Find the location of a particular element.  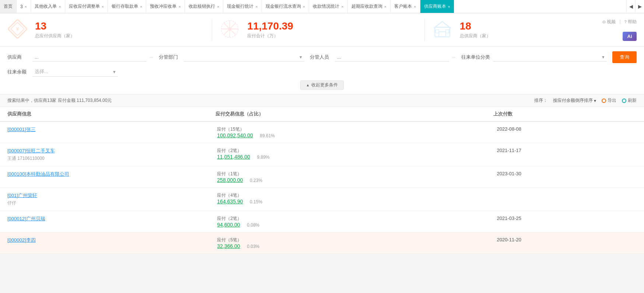

nav-bank-deposit-close: × is located at coordinates (141, 7).